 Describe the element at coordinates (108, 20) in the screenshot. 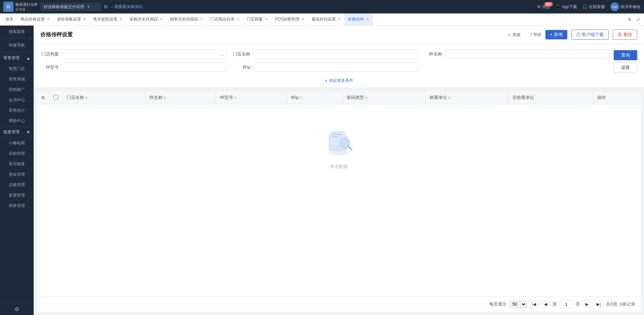

I see `tab-sale-price: 售价提取设置 ✕` at that location.